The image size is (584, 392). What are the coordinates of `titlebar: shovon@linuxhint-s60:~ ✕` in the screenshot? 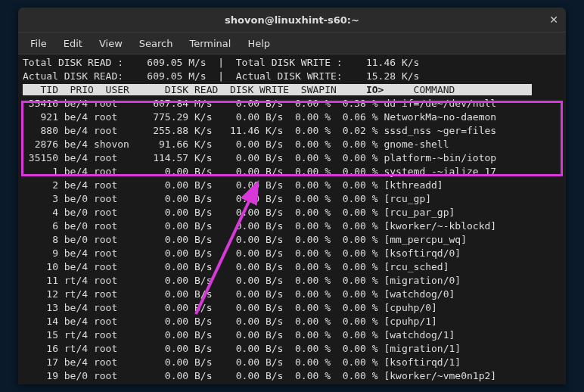 It's located at (292, 20).